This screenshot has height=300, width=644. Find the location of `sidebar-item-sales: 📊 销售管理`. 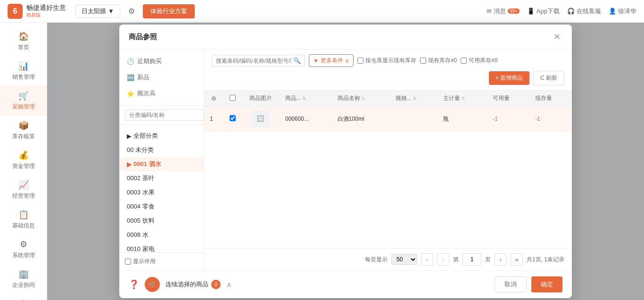

sidebar-item-sales: 📊 销售管理 is located at coordinates (24, 71).